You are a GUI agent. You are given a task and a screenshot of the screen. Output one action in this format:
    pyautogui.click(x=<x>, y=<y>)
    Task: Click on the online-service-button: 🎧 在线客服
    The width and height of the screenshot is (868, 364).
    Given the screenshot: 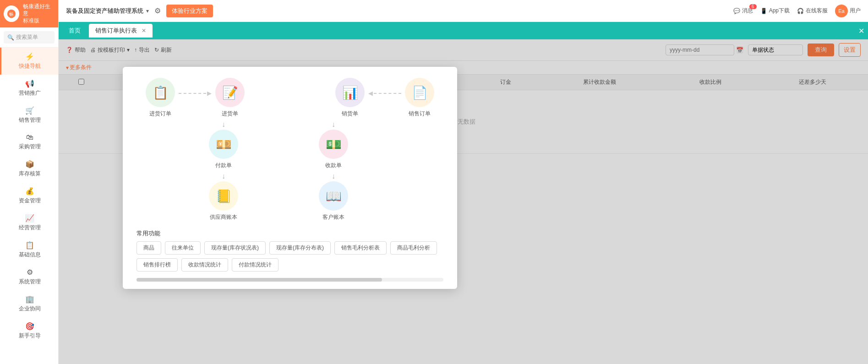 What is the action you would take?
    pyautogui.click(x=813, y=11)
    